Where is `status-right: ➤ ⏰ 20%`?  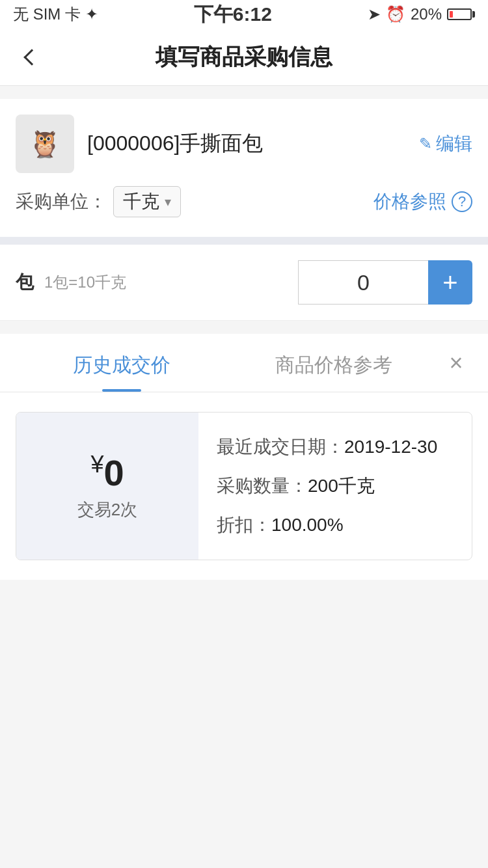 status-right: ➤ ⏰ 20% is located at coordinates (422, 14).